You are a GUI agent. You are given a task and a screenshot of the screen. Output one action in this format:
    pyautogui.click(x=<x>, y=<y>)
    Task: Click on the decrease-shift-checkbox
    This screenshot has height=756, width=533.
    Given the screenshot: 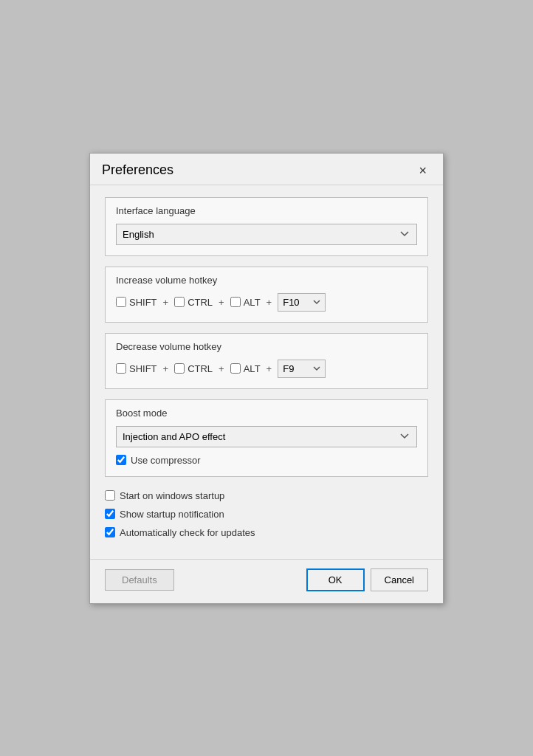 What is the action you would take?
    pyautogui.click(x=121, y=368)
    